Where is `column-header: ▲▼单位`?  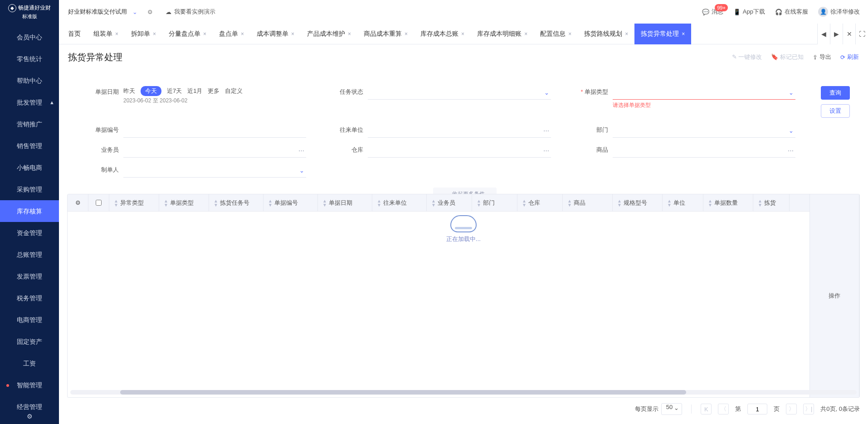 column-header: ▲▼单位 is located at coordinates (683, 203).